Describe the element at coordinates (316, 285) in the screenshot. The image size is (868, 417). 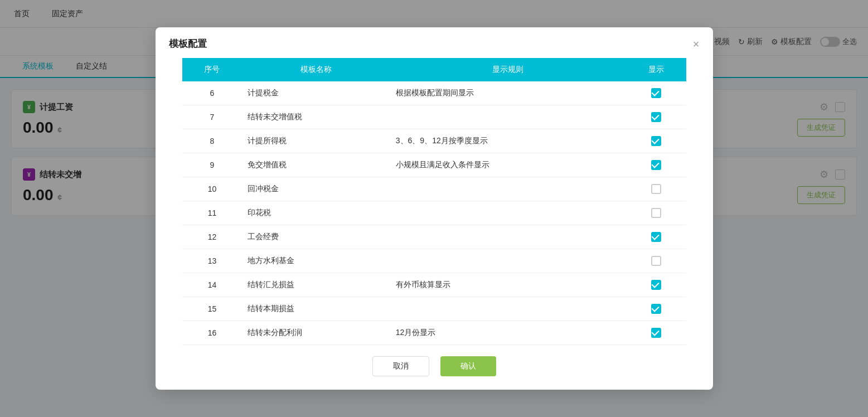
I see `cell-name-8: 结转汇兑损益` at that location.